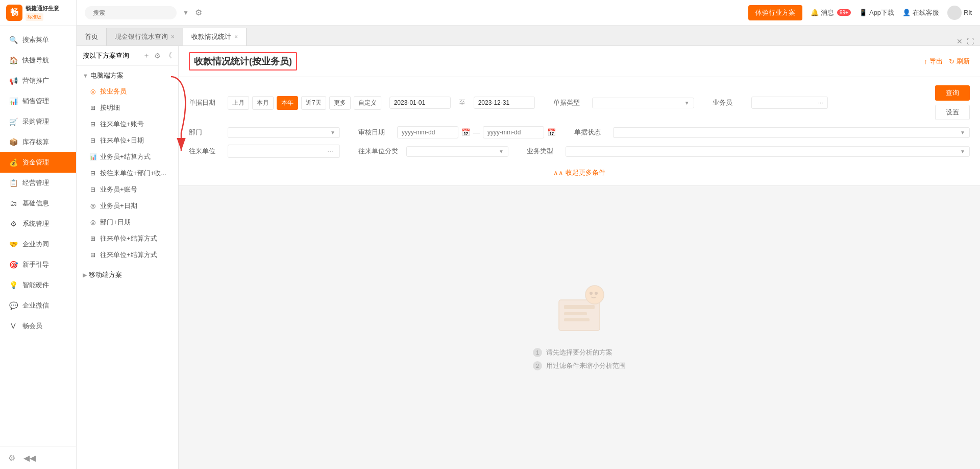 Image resolution: width=980 pixels, height=469 pixels. Describe the element at coordinates (513, 132) in the screenshot. I see `review-date-to` at that location.